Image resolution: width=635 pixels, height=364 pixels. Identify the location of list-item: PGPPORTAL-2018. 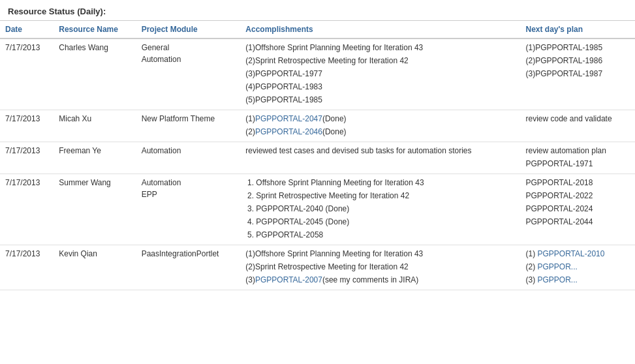
(578, 183).